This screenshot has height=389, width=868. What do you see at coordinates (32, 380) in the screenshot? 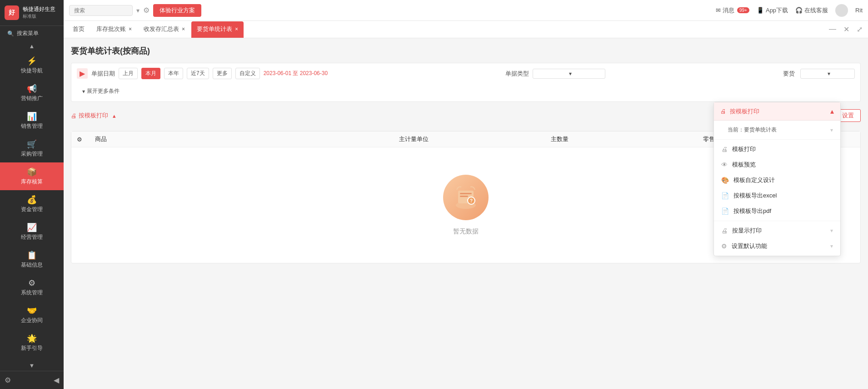
I see `sidebar-footer: ⚙ ◀` at bounding box center [32, 380].